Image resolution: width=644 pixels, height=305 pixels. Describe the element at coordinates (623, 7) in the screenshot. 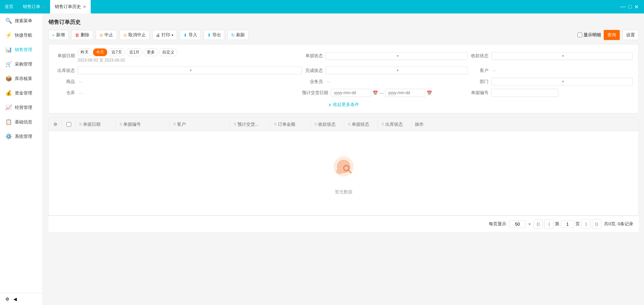

I see `minimize-btn: —` at that location.